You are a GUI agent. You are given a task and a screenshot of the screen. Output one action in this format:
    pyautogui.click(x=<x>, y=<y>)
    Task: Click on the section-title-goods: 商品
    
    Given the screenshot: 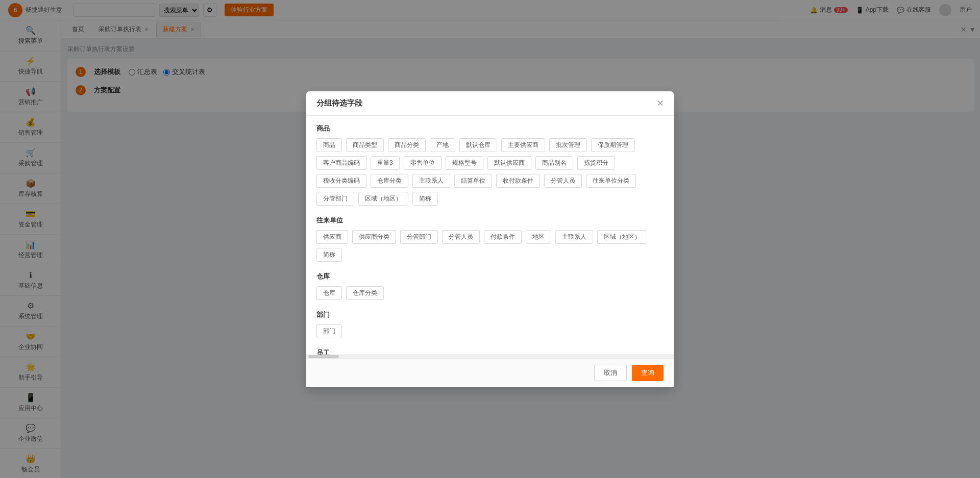 What is the action you would take?
    pyautogui.click(x=490, y=129)
    